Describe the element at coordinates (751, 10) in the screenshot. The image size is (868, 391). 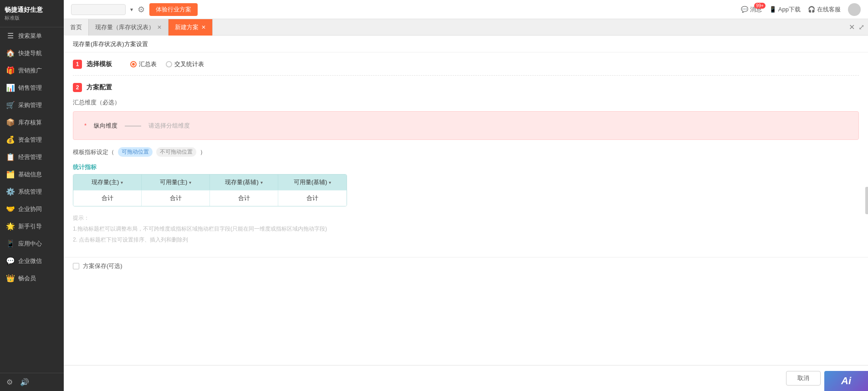
I see `messages-button: 💬 消息 99+` at that location.